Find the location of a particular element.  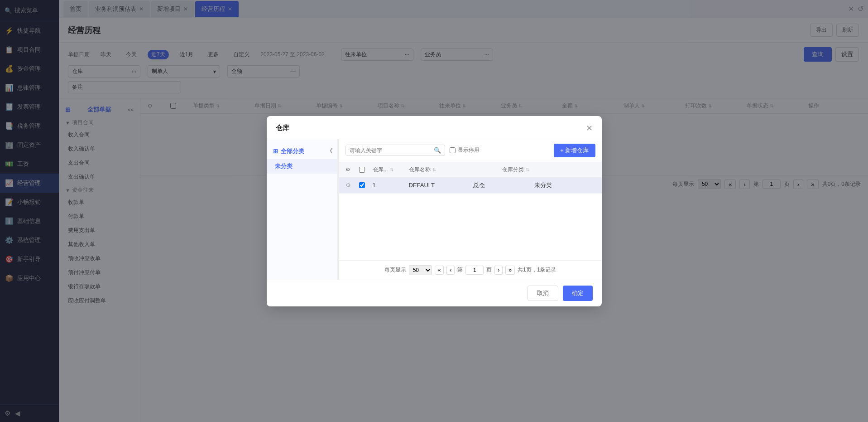

dialog-search-box: 🔍 is located at coordinates (395, 150).